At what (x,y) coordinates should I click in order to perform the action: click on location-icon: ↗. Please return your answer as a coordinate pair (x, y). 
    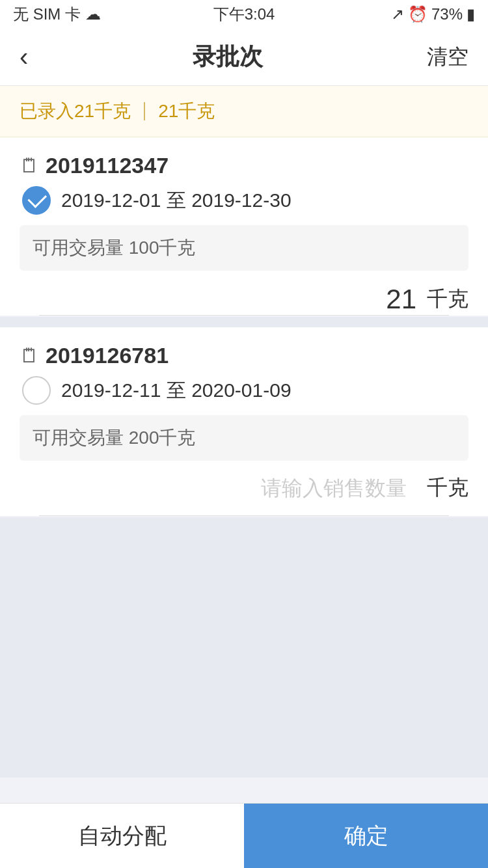
    Looking at the image, I should click on (398, 14).